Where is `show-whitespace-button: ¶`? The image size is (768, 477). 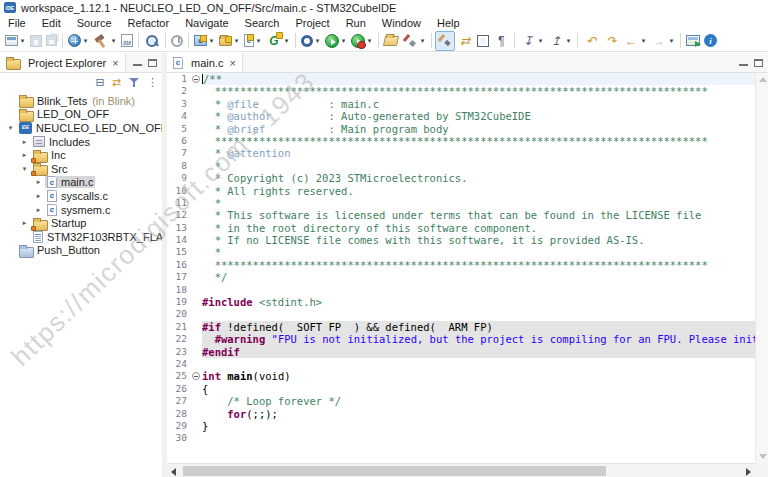
show-whitespace-button: ¶ is located at coordinates (501, 41).